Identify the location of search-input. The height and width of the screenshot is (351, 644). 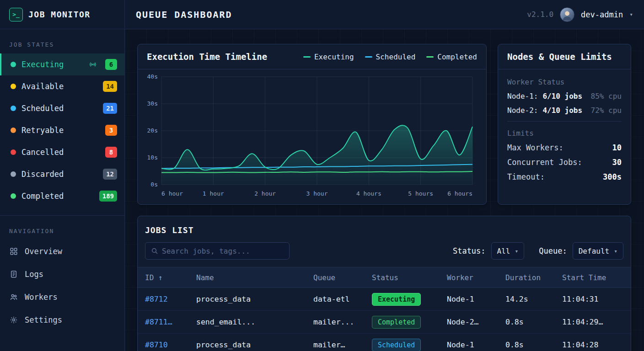
(223, 251).